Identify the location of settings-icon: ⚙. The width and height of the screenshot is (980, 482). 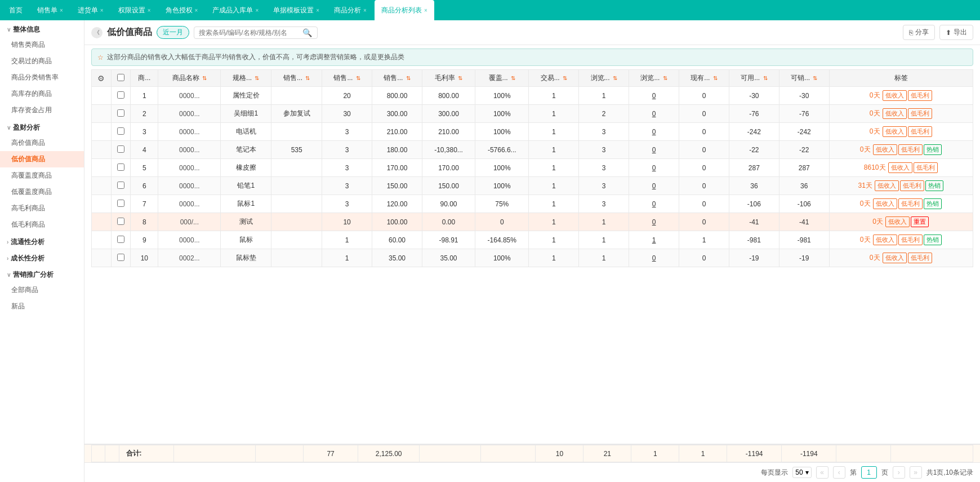
(101, 78).